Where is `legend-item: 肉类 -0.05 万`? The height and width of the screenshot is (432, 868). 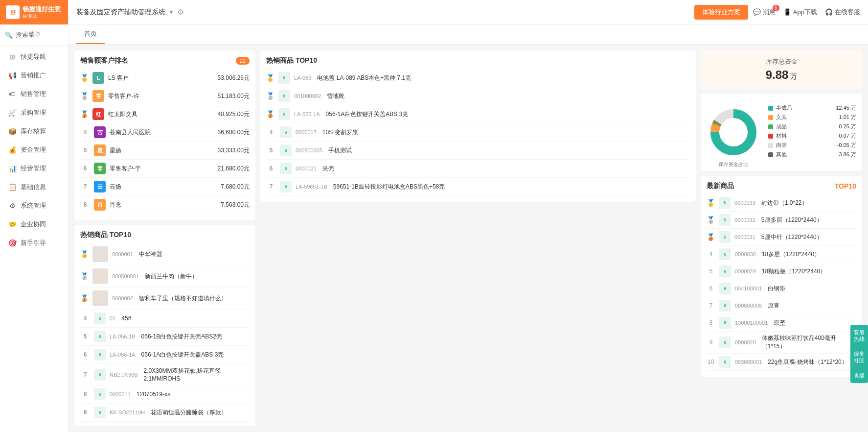 legend-item: 肉类 -0.05 万 is located at coordinates (812, 145).